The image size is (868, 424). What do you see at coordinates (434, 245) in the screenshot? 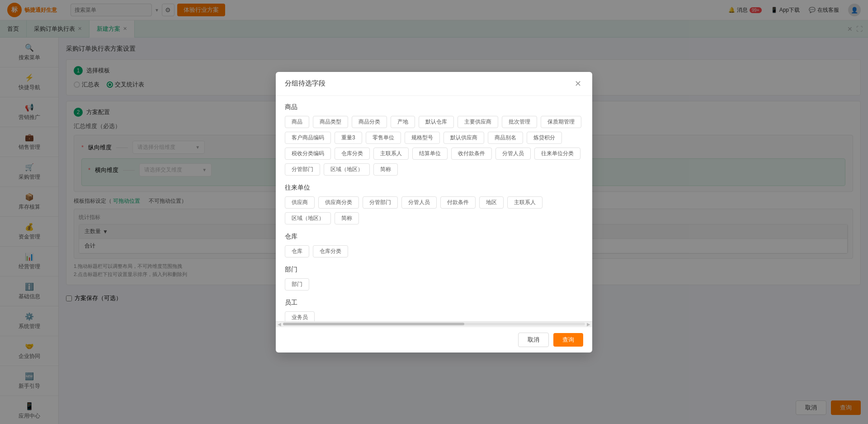
I see `field-group-warehouse: 仓库 仓库 仓库分类` at bounding box center [434, 245].